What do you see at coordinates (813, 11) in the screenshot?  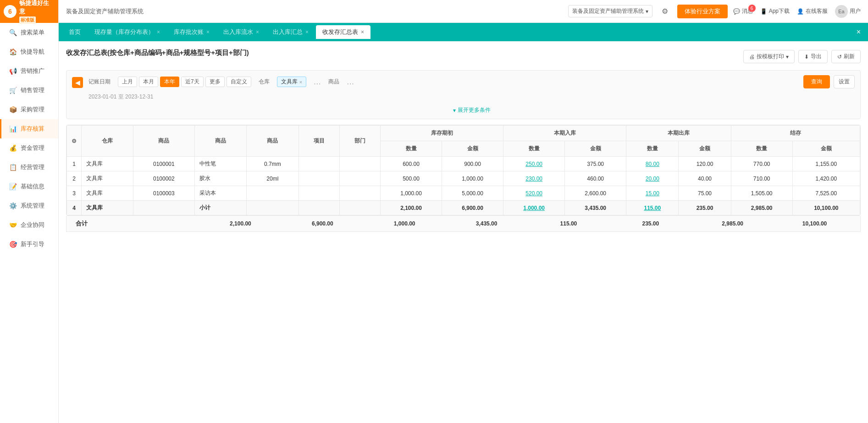 I see `online-service-button: 👤 在线客服` at bounding box center [813, 11].